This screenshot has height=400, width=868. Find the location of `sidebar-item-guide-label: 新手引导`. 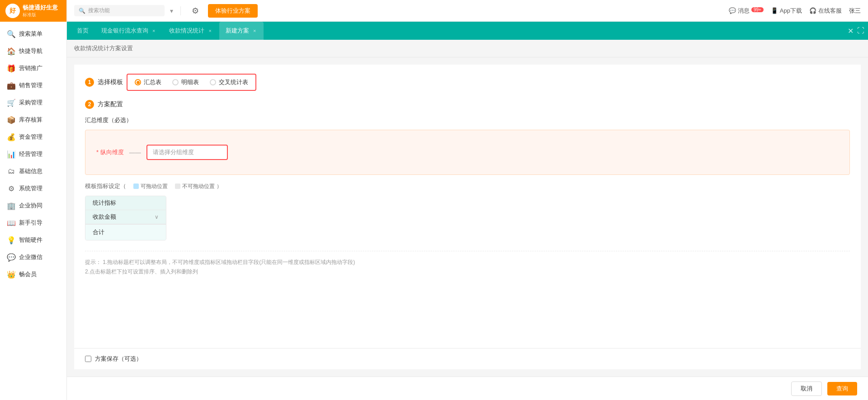

sidebar-item-guide-label: 新手引导 is located at coordinates (31, 223).